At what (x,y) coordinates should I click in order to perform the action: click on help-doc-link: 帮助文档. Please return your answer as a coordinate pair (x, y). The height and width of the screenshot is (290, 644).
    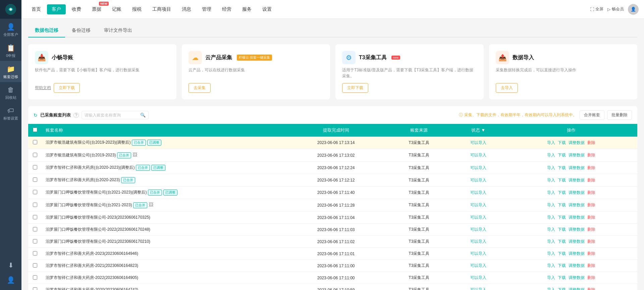
    Looking at the image, I should click on (43, 88).